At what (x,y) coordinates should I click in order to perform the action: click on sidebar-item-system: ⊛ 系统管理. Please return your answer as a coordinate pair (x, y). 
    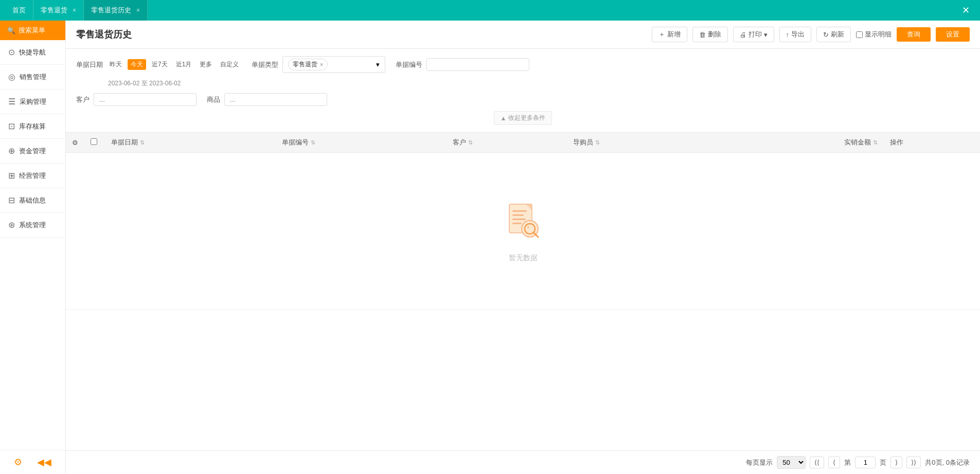
    Looking at the image, I should click on (33, 225).